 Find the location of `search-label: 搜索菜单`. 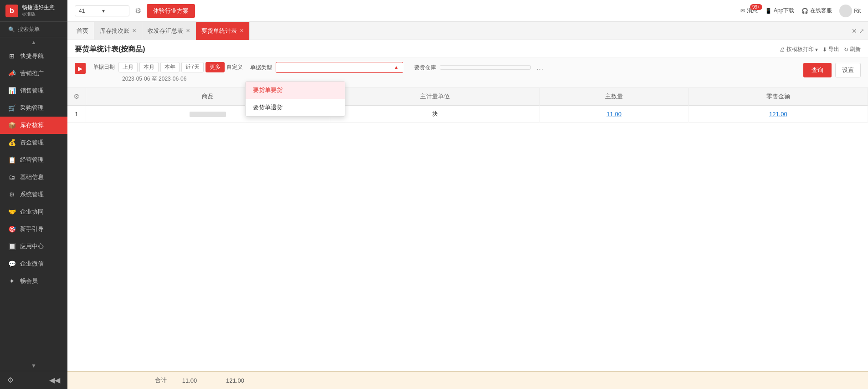

search-label: 搜索菜单 is located at coordinates (29, 29).